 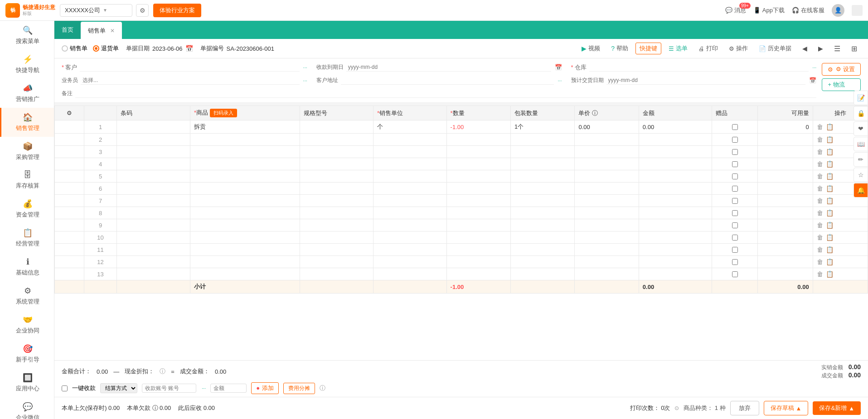 What do you see at coordinates (814, 67) in the screenshot?
I see `warehouse-dots: ···` at bounding box center [814, 67].